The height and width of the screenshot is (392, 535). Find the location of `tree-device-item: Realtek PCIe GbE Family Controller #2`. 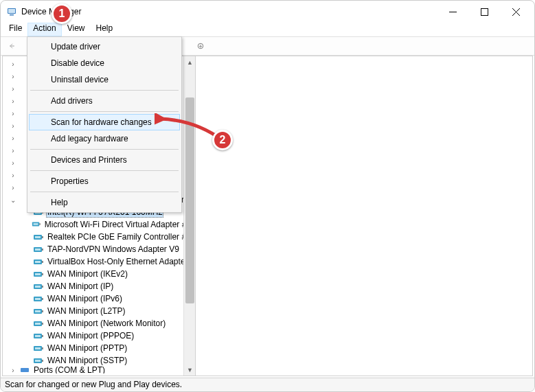

tree-device-item: Realtek PCIe GbE Family Controller #2 is located at coordinates (99, 237).